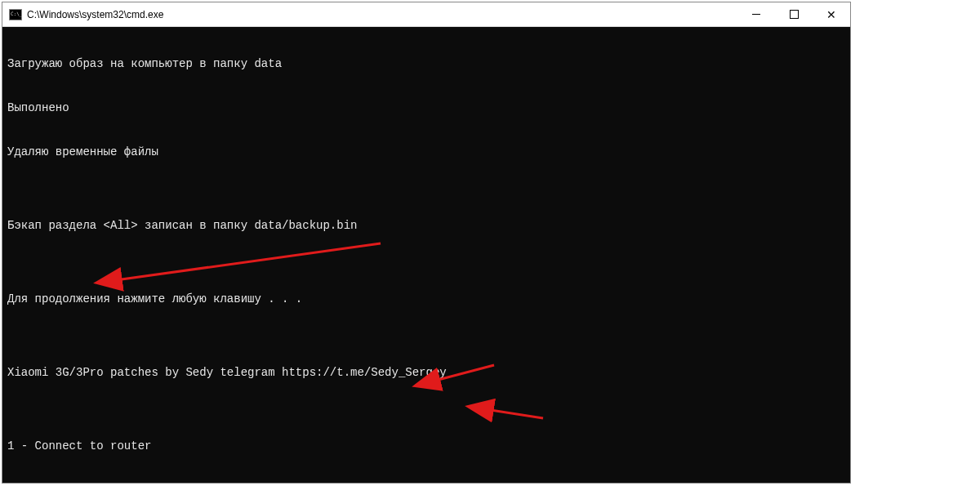 The width and height of the screenshot is (980, 486). I want to click on titlebar: C:\Windows\system32\cmd.exe ✕, so click(426, 15).